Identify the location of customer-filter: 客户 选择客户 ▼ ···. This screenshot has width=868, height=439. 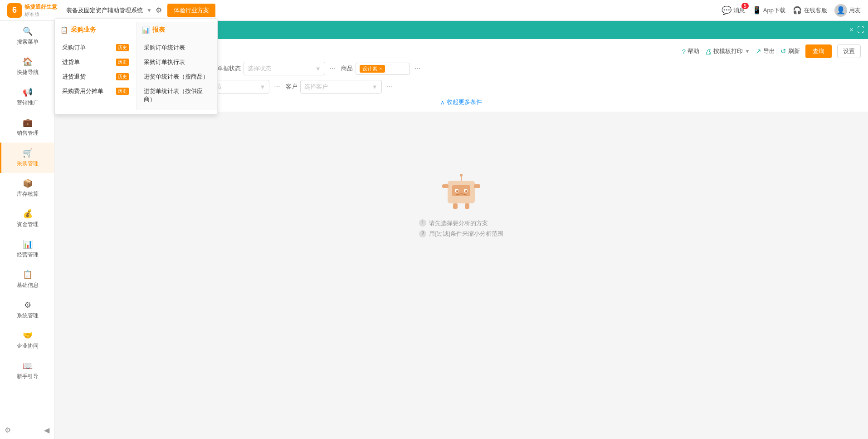
(339, 87).